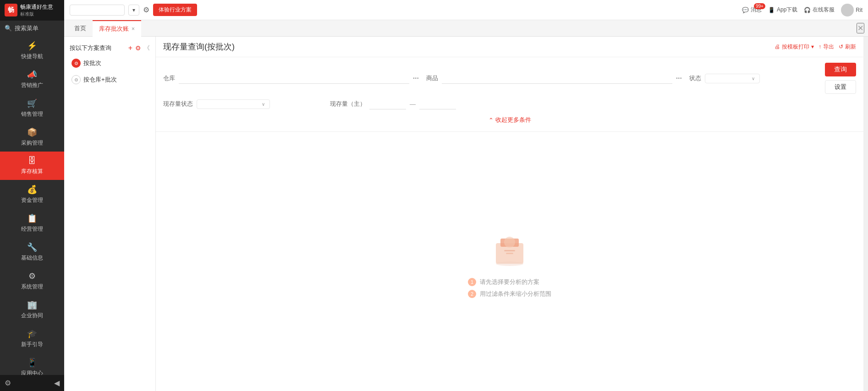  What do you see at coordinates (510, 294) in the screenshot?
I see `empty-hint-2: 2 用过滤条件来缩小分析范围` at bounding box center [510, 294].